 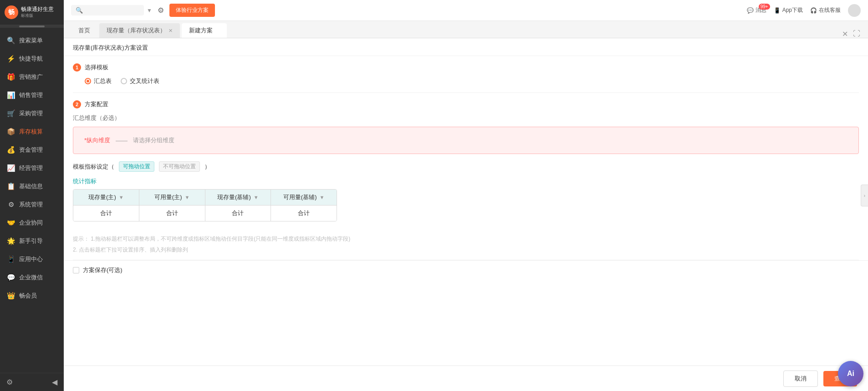 I want to click on message-icon: 💬, so click(x=751, y=10).